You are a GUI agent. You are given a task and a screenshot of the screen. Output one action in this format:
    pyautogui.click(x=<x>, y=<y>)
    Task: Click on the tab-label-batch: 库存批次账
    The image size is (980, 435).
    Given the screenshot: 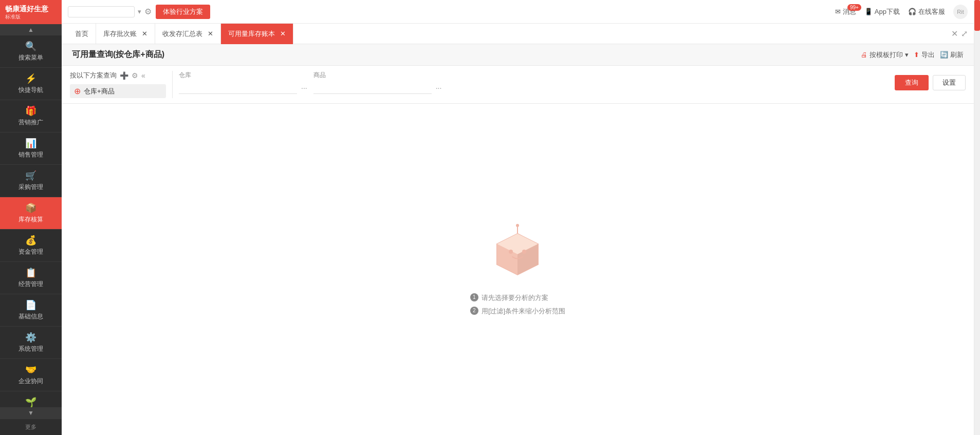 What is the action you would take?
    pyautogui.click(x=120, y=34)
    